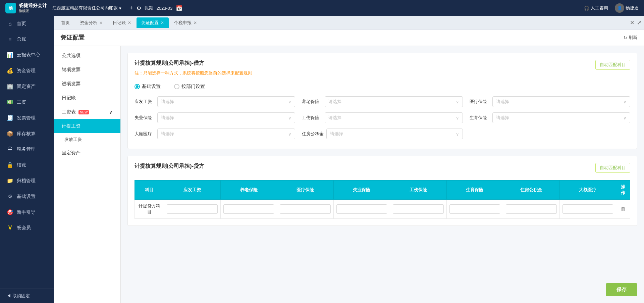 The height and width of the screenshot is (303, 644). I want to click on major-medical-label: 大额医疗, so click(145, 134).